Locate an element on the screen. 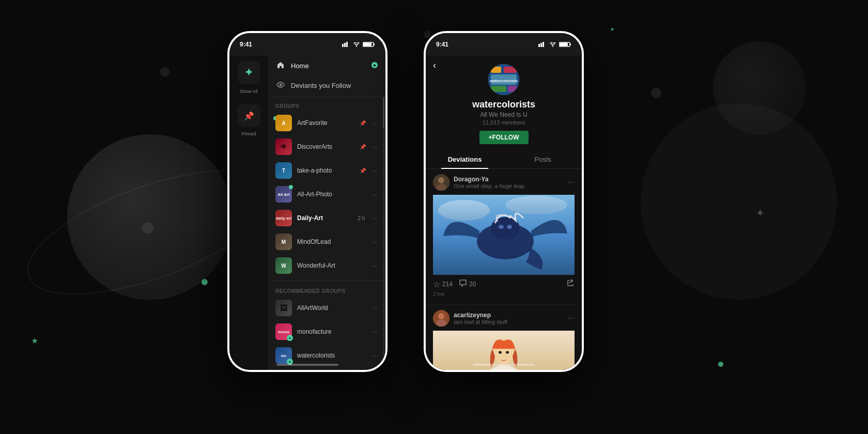 The image size is (868, 434). right-time: 9:41 is located at coordinates (442, 44).